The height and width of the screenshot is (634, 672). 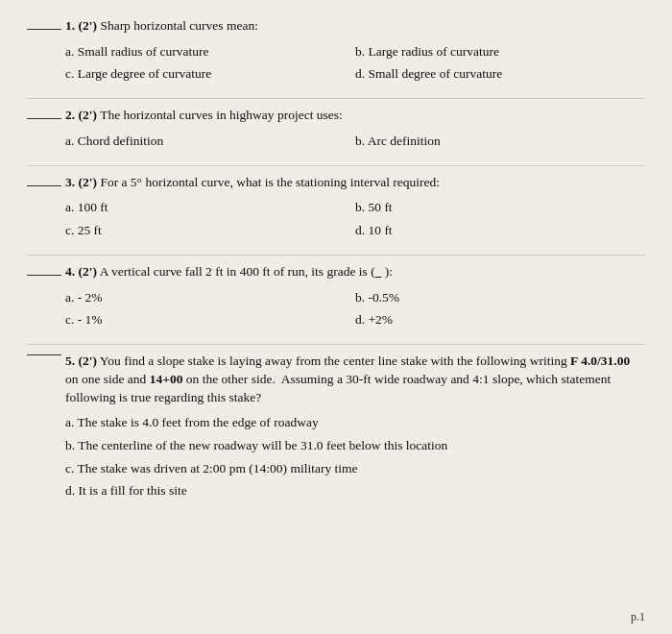 What do you see at coordinates (500, 231) in the screenshot?
I see `q3-option-d: d. 10 ft` at bounding box center [500, 231].